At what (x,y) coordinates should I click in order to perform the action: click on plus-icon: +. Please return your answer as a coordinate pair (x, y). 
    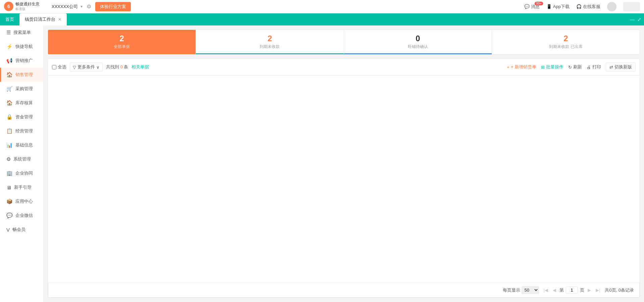
    Looking at the image, I should click on (508, 67).